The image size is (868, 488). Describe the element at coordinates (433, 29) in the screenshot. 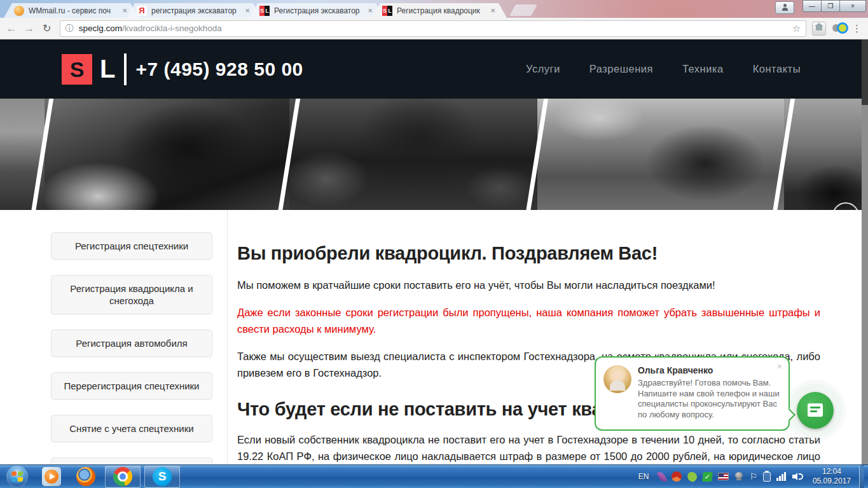

I see `address-bar: ⓘ speclg.com /kvadrocikla-i-snegokhoda ☆` at that location.